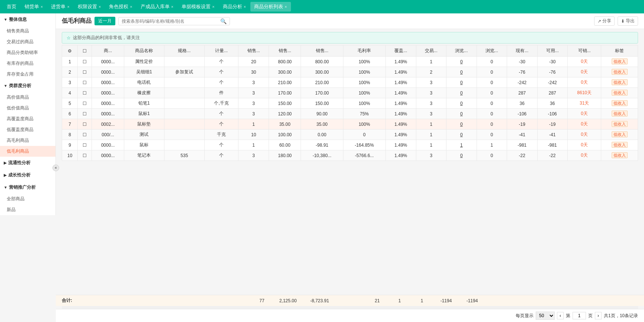 The image size is (644, 322). Describe the element at coordinates (108, 51) in the screenshot. I see `col-header-2: 商...` at that location.